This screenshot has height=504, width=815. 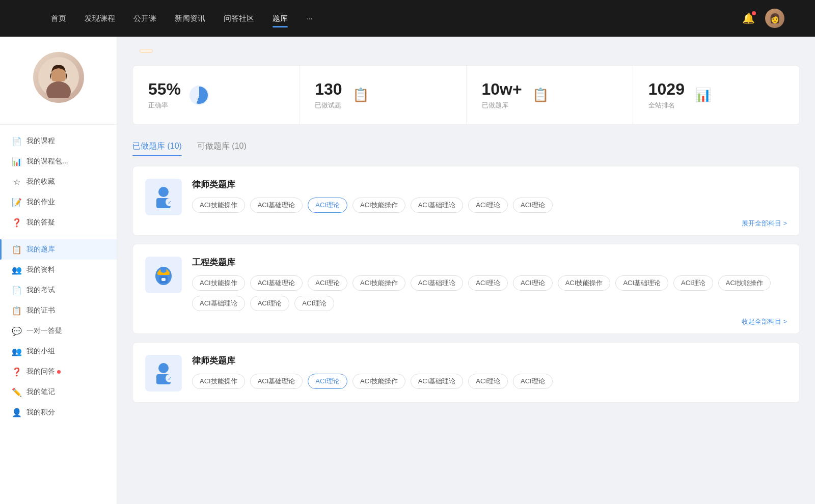 What do you see at coordinates (749, 18) in the screenshot?
I see `notification-bell: 🔔` at bounding box center [749, 18].